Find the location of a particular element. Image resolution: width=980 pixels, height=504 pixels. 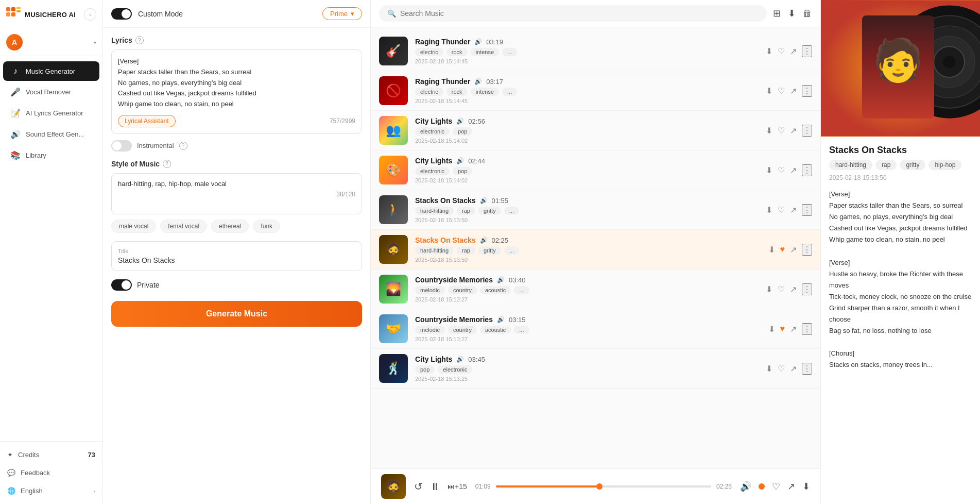

player-download-icon: ⬇ is located at coordinates (806, 486).